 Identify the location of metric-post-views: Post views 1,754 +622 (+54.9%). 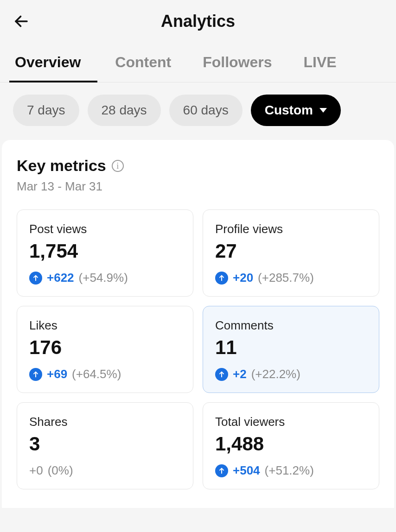
(105, 253).